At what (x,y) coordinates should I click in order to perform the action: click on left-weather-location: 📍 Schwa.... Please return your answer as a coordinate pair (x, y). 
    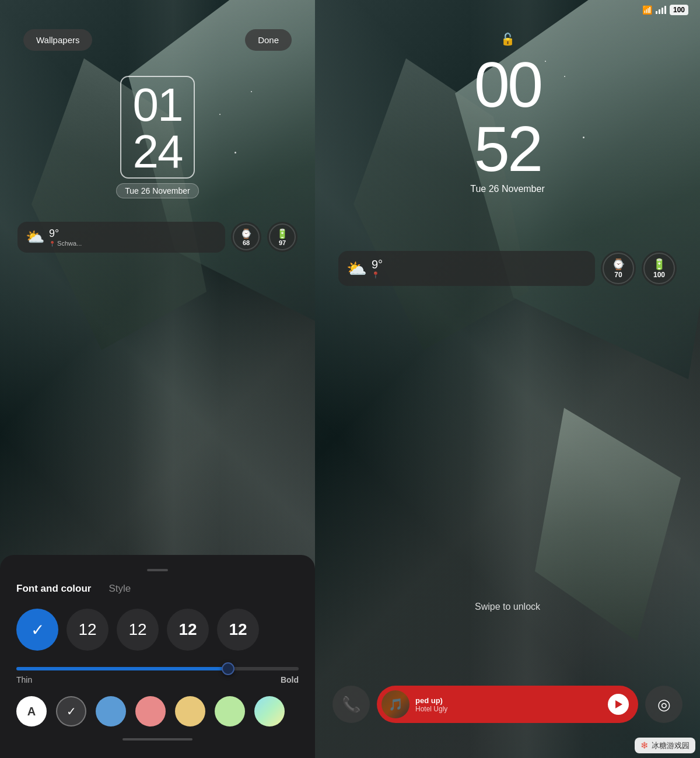
    Looking at the image, I should click on (65, 243).